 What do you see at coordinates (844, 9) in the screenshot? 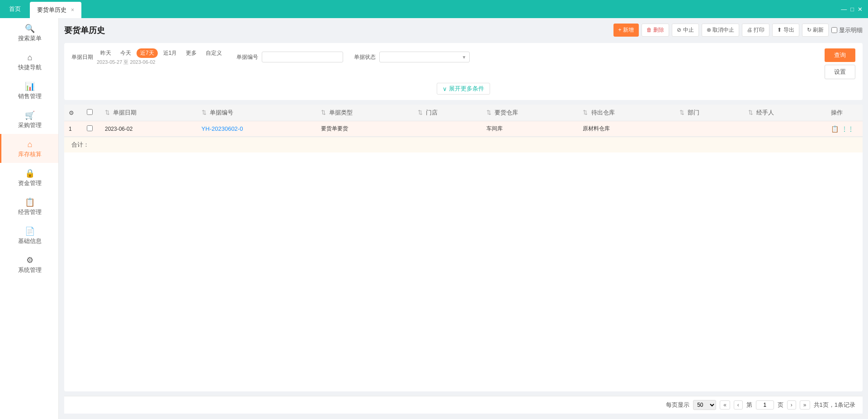
I see `minimize-icon: —` at bounding box center [844, 9].